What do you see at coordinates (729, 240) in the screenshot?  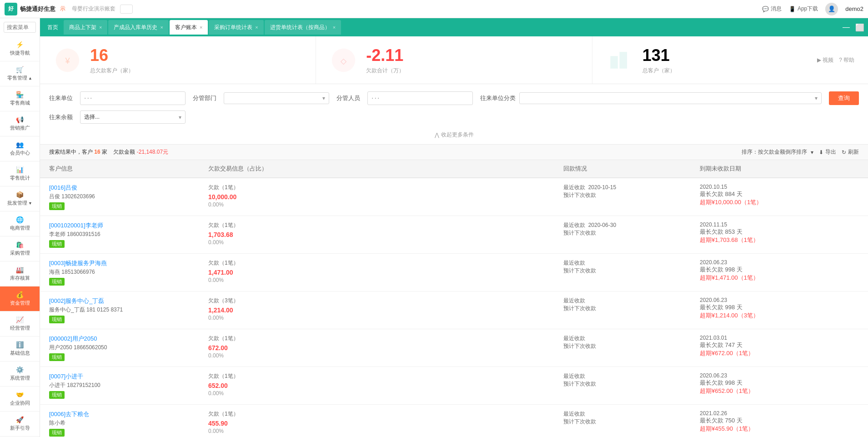 I see `overdue-link-1: 超期¥1,703.68（1笔）` at bounding box center [729, 240].